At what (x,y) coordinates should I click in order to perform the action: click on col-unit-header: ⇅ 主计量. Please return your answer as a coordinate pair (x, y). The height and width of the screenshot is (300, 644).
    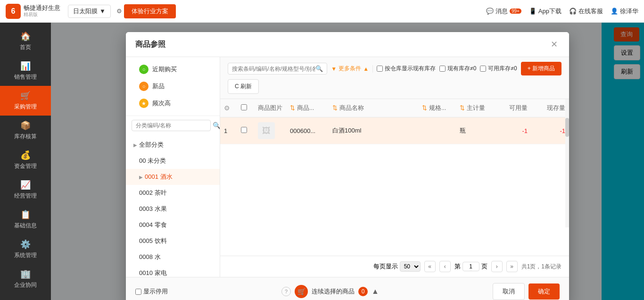
    Looking at the image, I should click on (475, 108).